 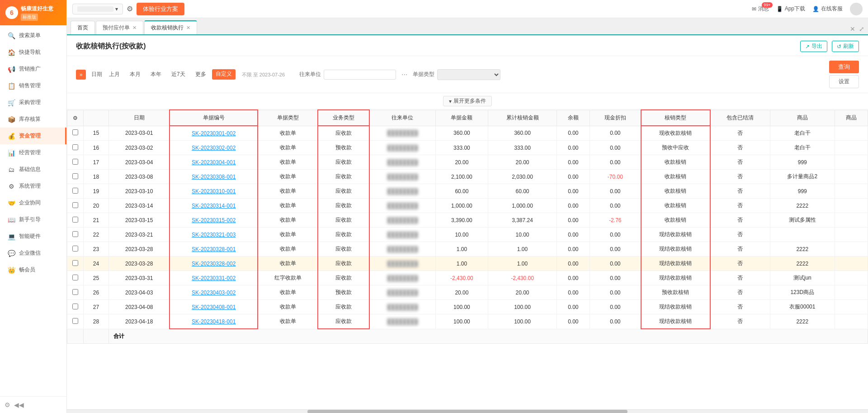 What do you see at coordinates (469, 75) in the screenshot?
I see `filter-billtype-select` at bounding box center [469, 75].